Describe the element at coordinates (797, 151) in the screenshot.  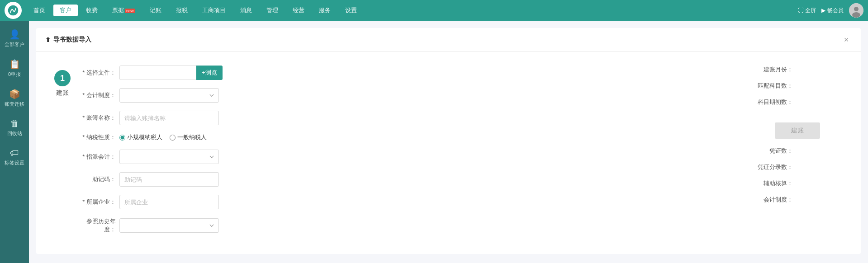
I see `voucher-row: 凭证数：` at that location.